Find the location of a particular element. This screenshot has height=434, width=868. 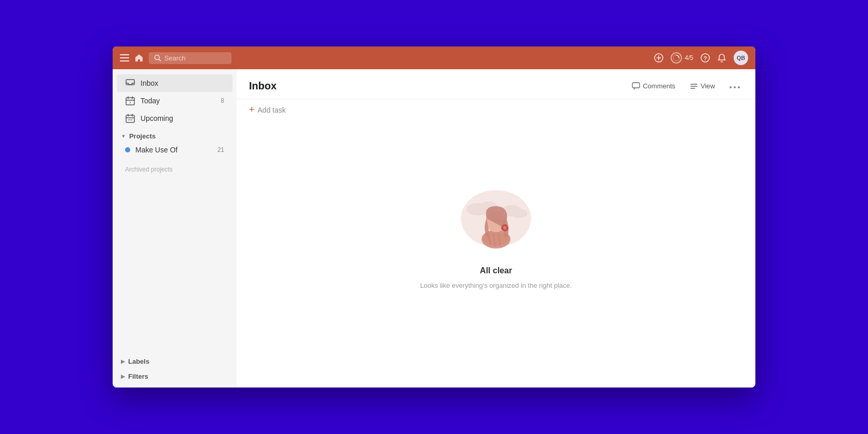

project-count: 21 is located at coordinates (221, 150).